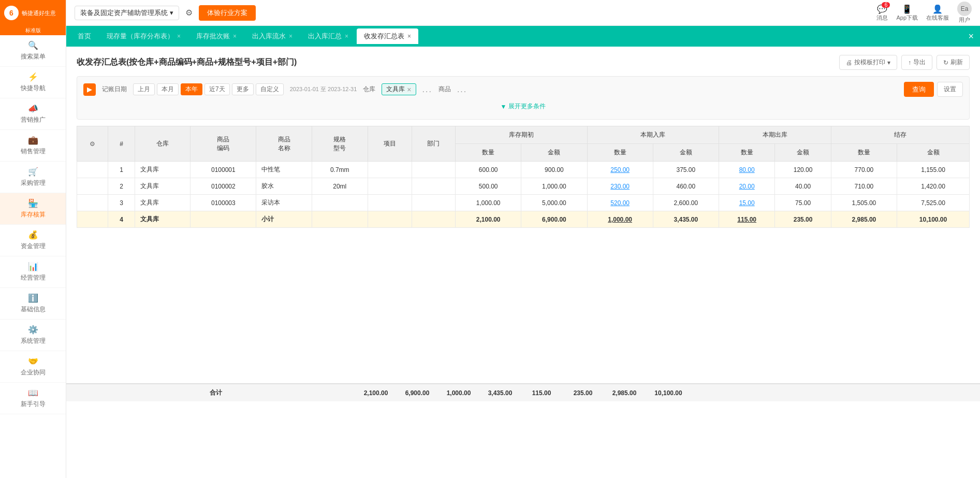 Image resolution: width=980 pixels, height=478 pixels. Describe the element at coordinates (389, 144) in the screenshot. I see `col-project-header: 项目` at that location.